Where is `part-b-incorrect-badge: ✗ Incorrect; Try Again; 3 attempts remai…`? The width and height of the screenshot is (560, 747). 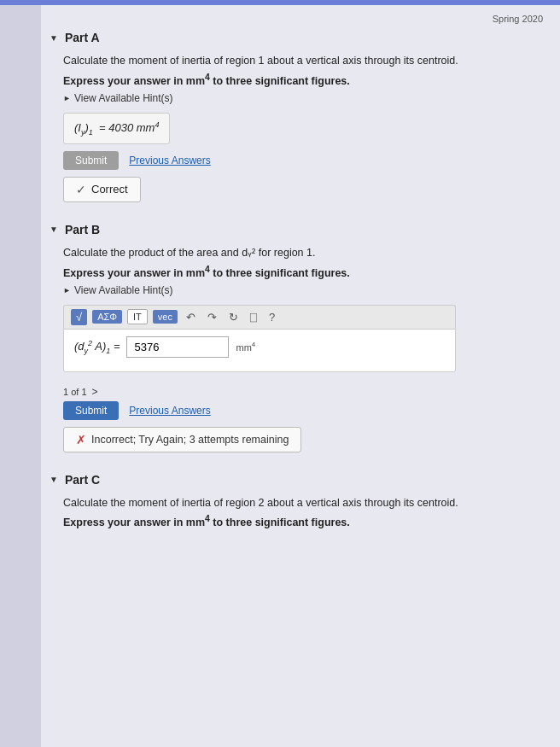 part-b-incorrect-badge: ✗ Incorrect; Try Again; 3 attempts remai… is located at coordinates (183, 440).